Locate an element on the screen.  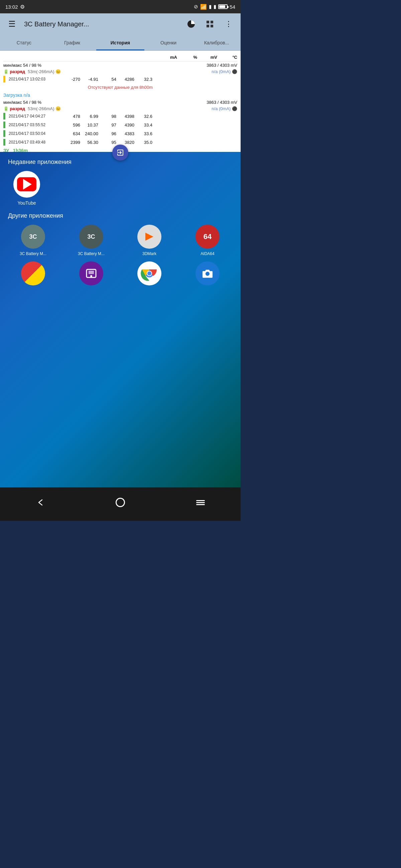
app-3c-battery-2: 3C 3C Battery M... is located at coordinates (91, 241).